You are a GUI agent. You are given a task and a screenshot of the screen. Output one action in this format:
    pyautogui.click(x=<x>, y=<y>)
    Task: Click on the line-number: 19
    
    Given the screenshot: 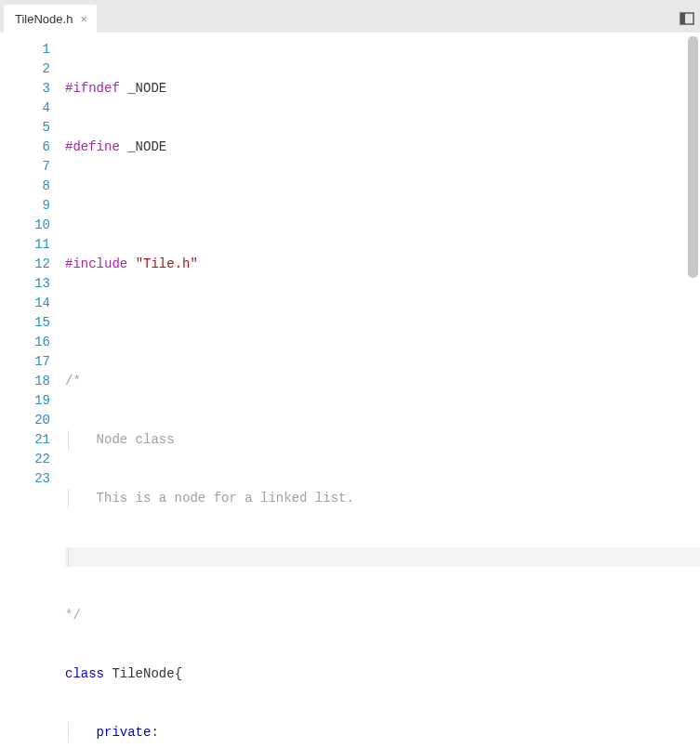 What is the action you would take?
    pyautogui.click(x=25, y=401)
    